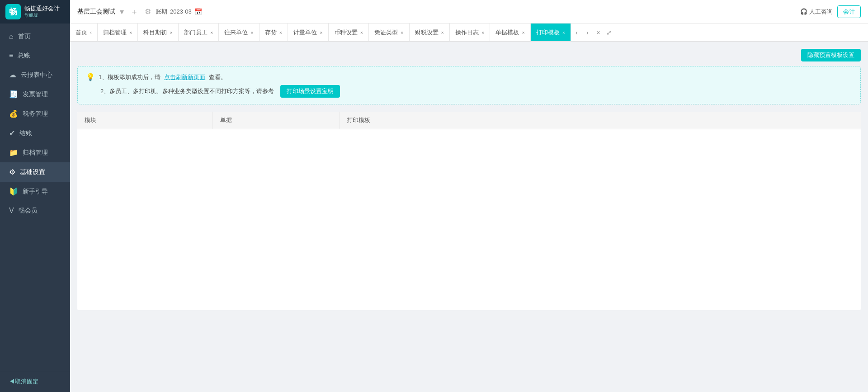 Image resolution: width=868 pixels, height=392 pixels. I want to click on sidebar-nav: ⌂ 首页 ≡ 总账 ☁ 云报表中心 🧾 发票管理 💰 税务管理 ✔ 结账 📁 归…, so click(35, 197).